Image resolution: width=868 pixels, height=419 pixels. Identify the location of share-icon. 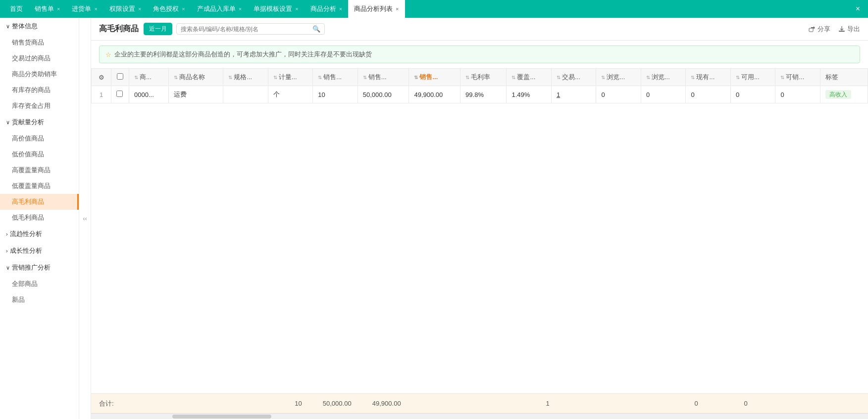
(812, 29).